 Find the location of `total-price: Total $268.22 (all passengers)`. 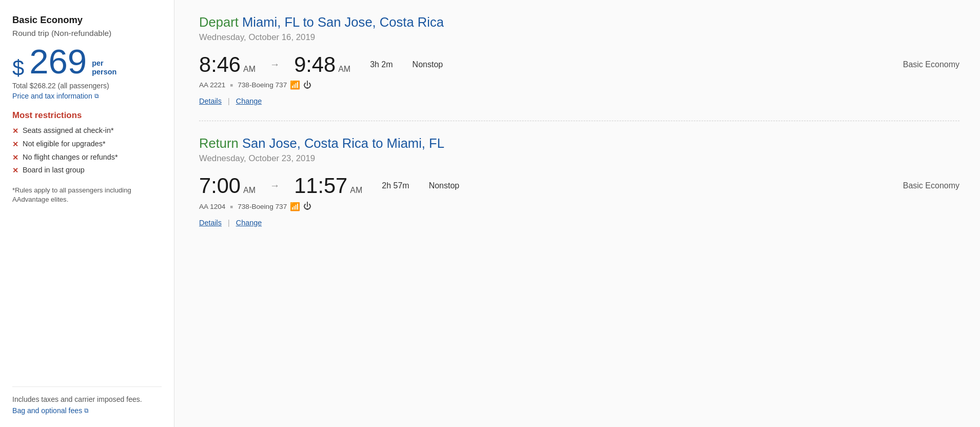

total-price: Total $268.22 (all passengers) is located at coordinates (87, 86).